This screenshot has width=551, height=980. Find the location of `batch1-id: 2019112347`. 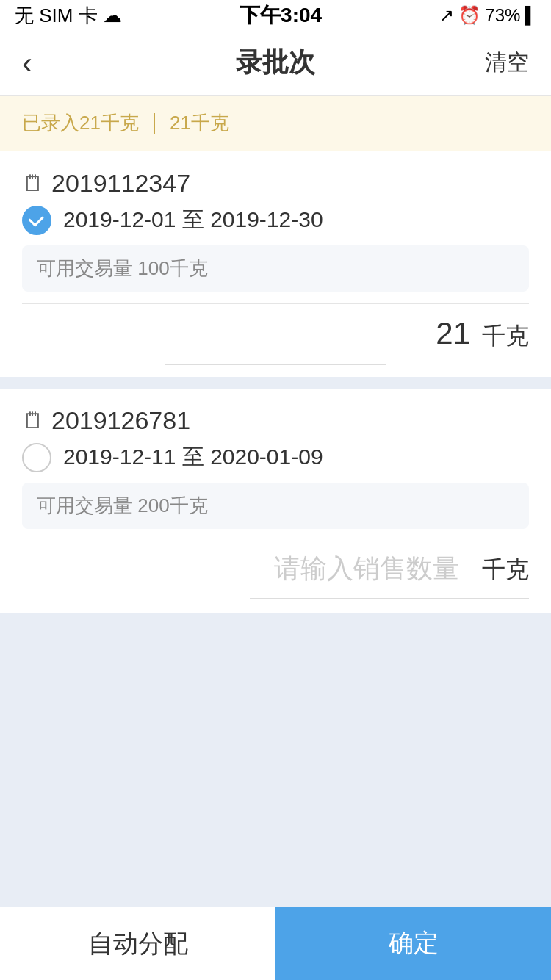

batch1-id: 2019112347 is located at coordinates (120, 184).